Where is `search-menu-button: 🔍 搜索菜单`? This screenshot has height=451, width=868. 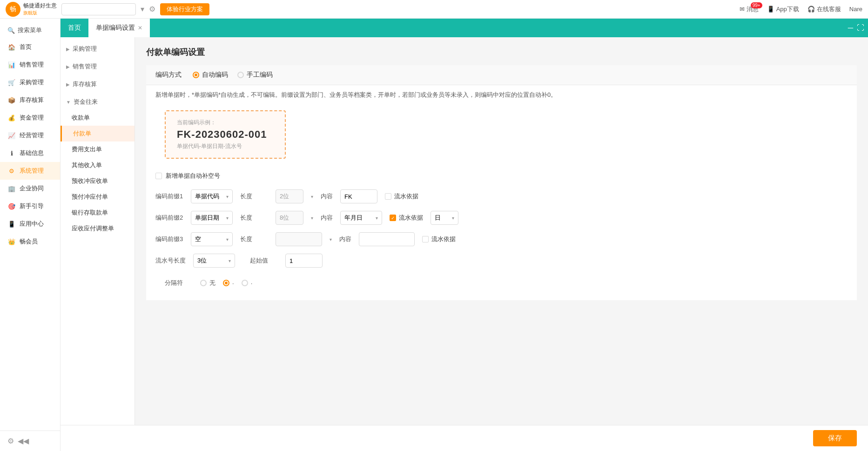 search-menu-button: 🔍 搜索菜单 is located at coordinates (30, 30).